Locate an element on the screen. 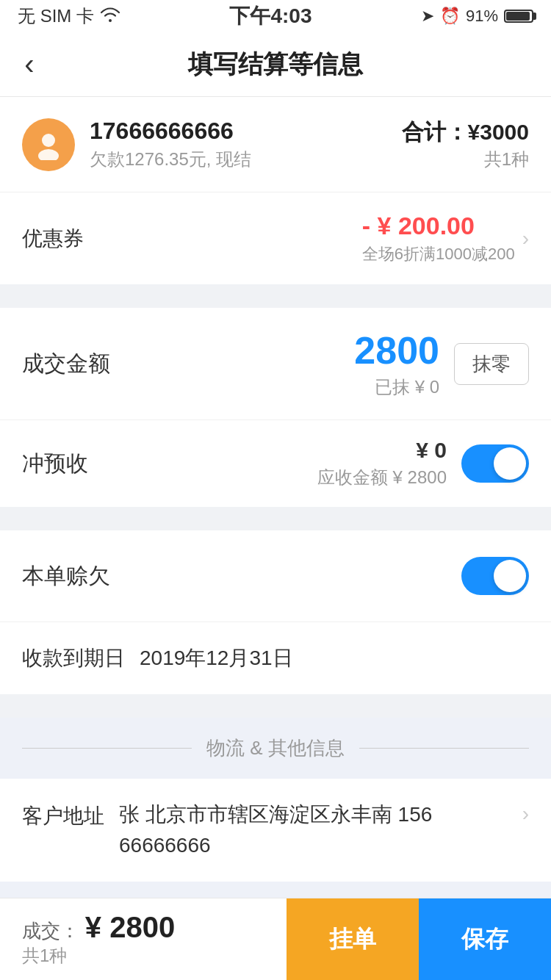 This screenshot has width=551, height=980. toggle-knob is located at coordinates (510, 464).